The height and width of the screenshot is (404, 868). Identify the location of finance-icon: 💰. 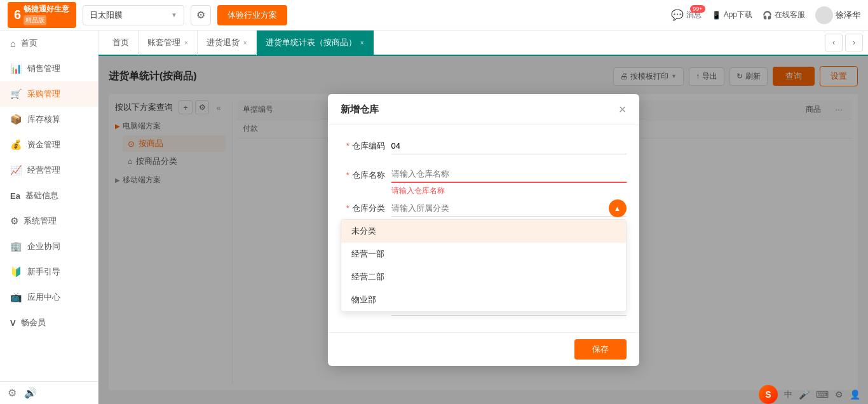
(17, 145).